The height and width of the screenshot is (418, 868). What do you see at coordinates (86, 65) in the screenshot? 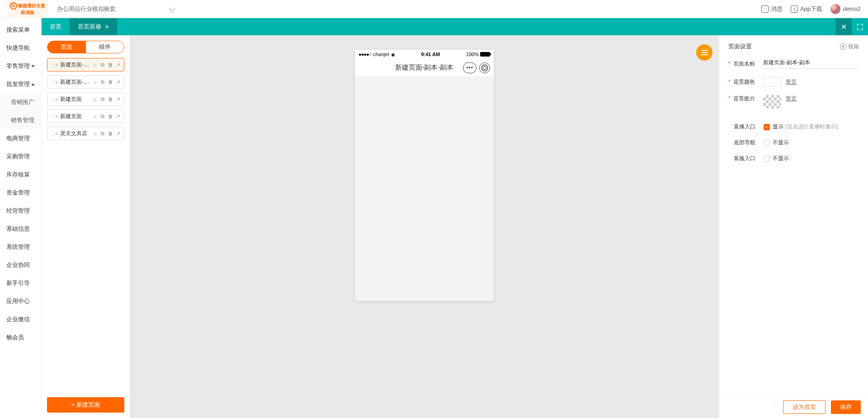
I see `page-item: ⋮≡新建页面-副本...⌂⧉🗑↗` at bounding box center [86, 65].